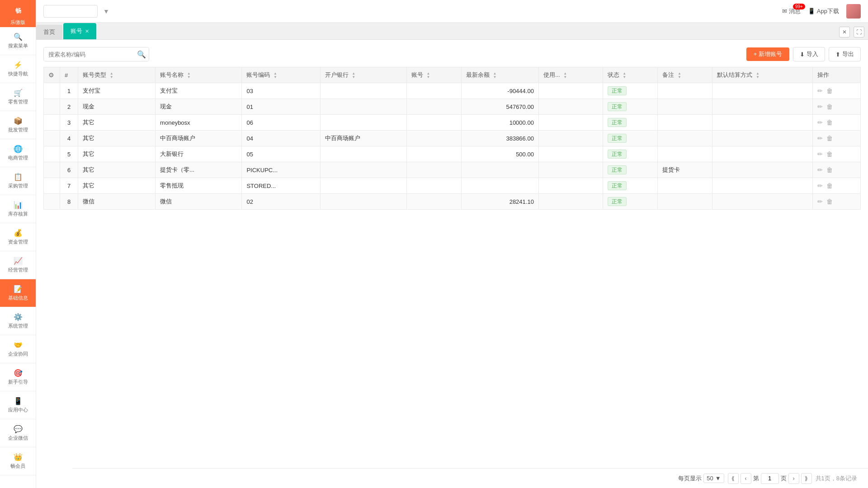  Describe the element at coordinates (76, 31) in the screenshot. I see `tab-account-label: 账号` at that location.